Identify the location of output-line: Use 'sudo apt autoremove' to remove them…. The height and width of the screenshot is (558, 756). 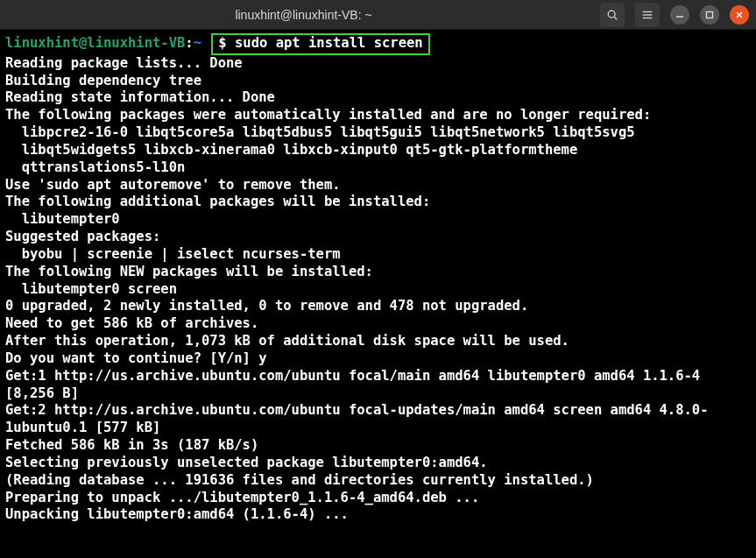
(378, 186).